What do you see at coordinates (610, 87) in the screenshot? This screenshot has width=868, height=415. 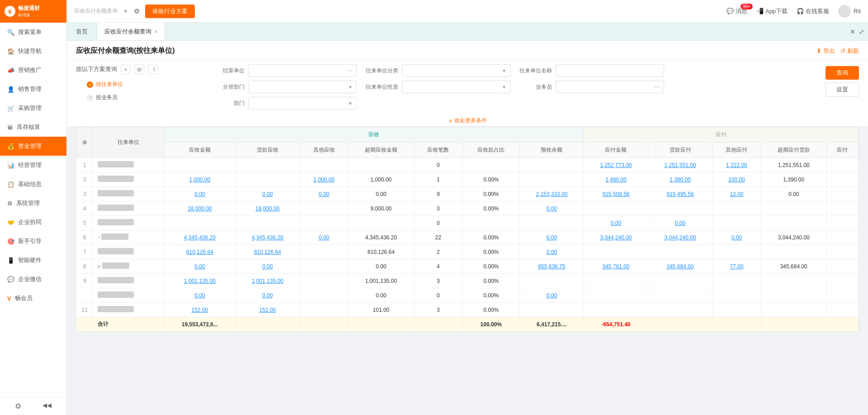 I see `salesperson-input: ···` at bounding box center [610, 87].